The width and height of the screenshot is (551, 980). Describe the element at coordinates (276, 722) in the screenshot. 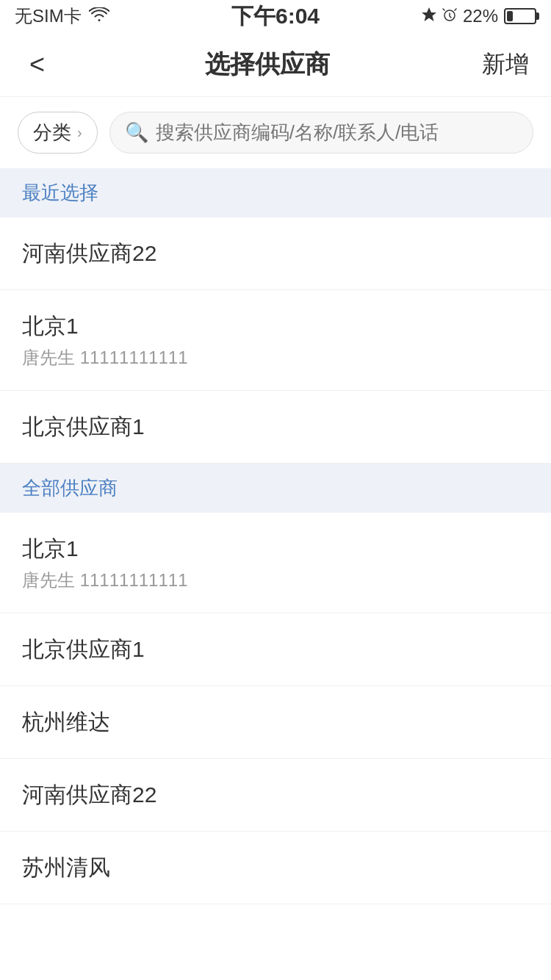

I see `item-name: 杭州维达` at that location.